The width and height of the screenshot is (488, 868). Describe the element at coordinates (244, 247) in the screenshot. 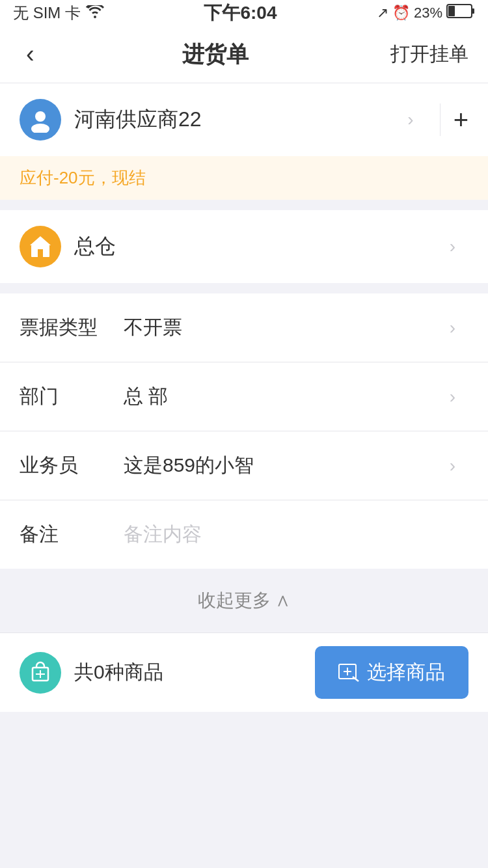

I see `warehouse-row: 总仓 ›` at that location.